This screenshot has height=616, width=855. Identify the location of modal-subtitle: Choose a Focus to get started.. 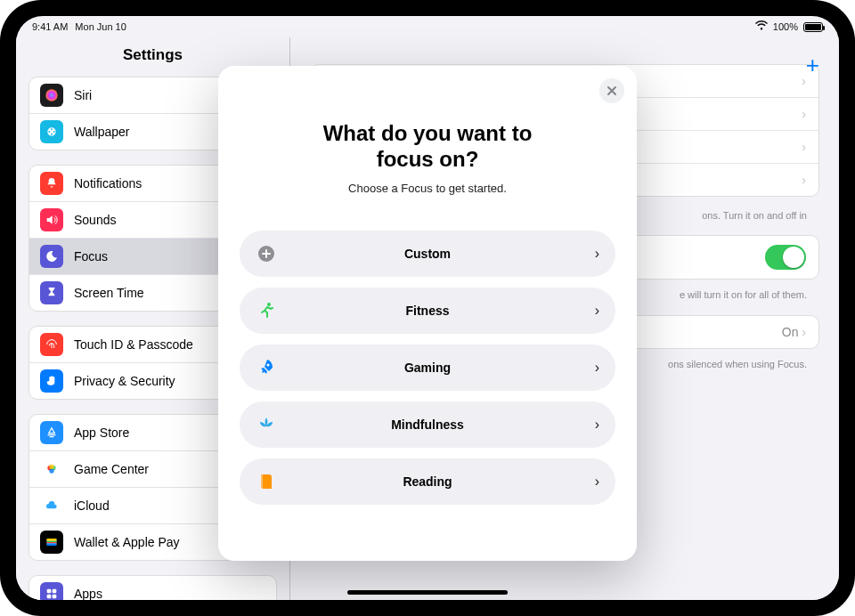
(428, 189).